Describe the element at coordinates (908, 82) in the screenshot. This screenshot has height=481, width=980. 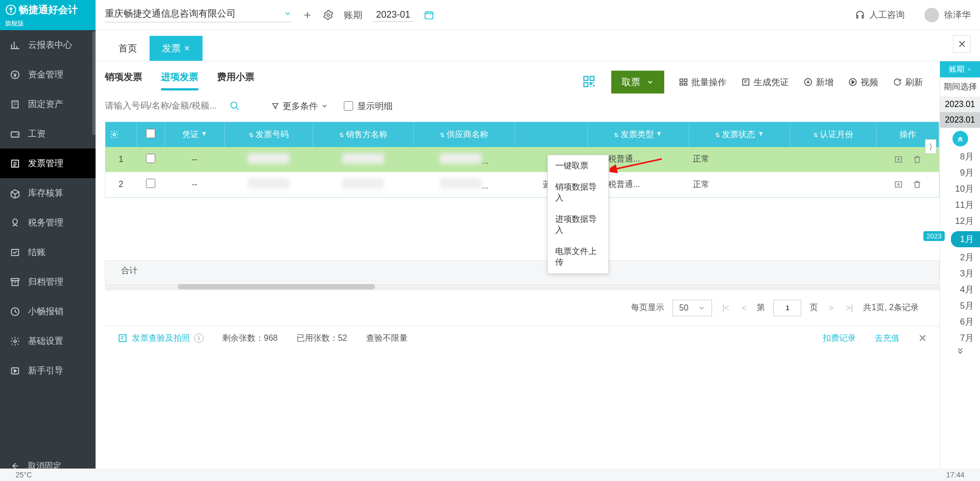
I see `refresh: 刷新` at that location.